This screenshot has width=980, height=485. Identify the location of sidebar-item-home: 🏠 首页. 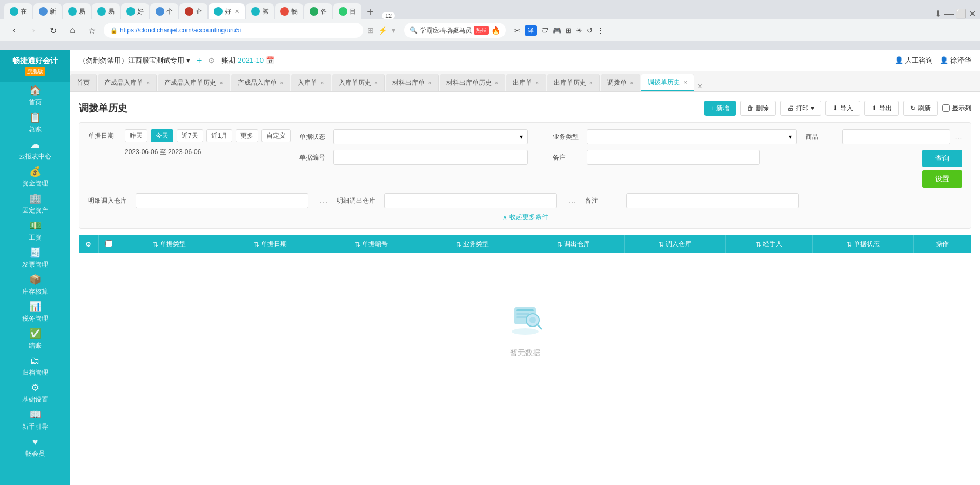
(35, 96).